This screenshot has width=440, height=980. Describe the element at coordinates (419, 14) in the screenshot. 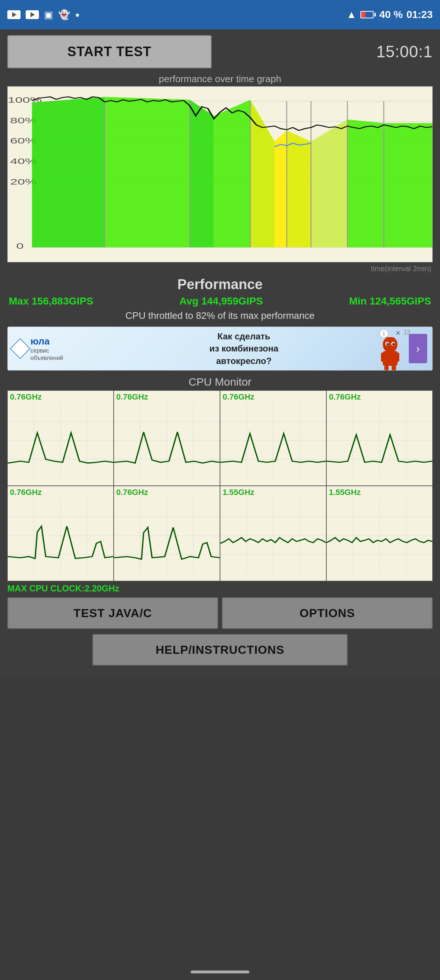

I see `clock-display: 01:23` at that location.